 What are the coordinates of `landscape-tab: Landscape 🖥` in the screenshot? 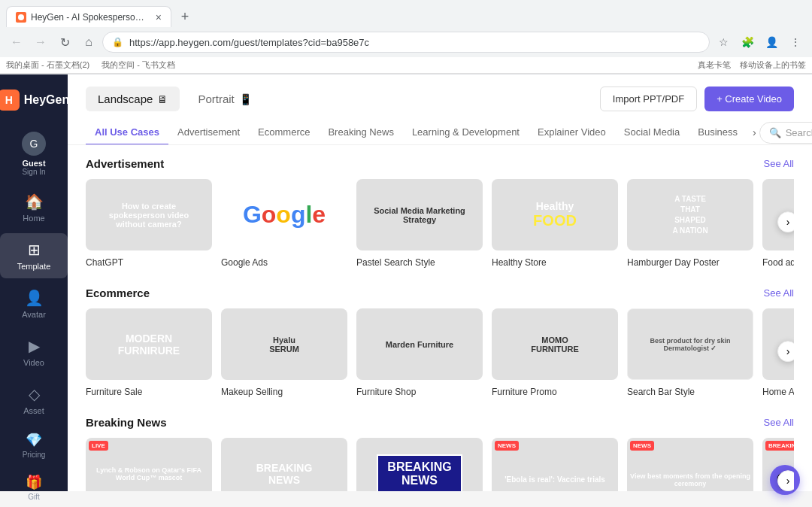 It's located at (132, 99).